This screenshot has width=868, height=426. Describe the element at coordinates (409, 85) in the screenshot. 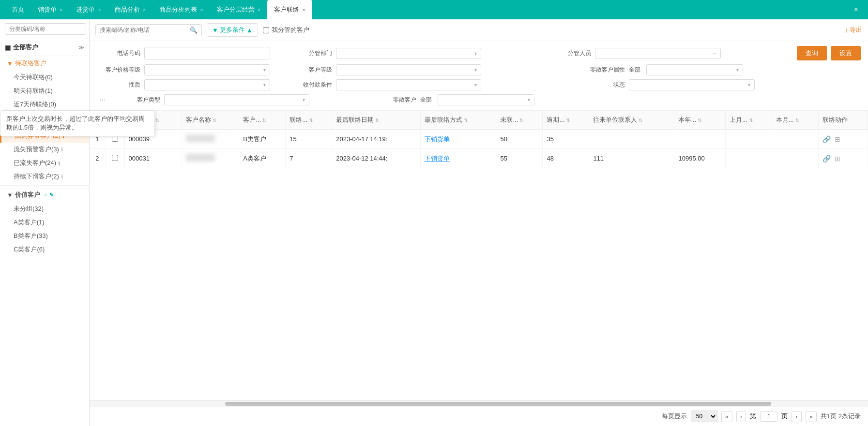

I see `payment-select: ▾` at that location.